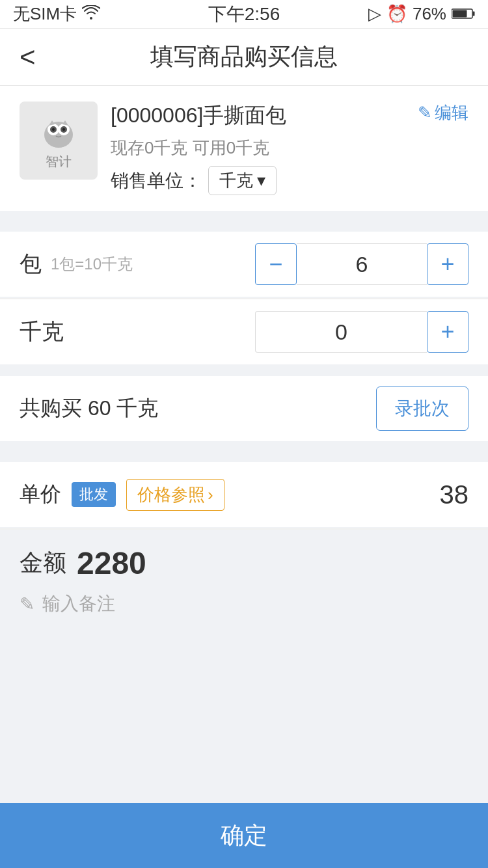 The image size is (488, 868). I want to click on product-stock: 现存0千克 可用0千克, so click(290, 148).